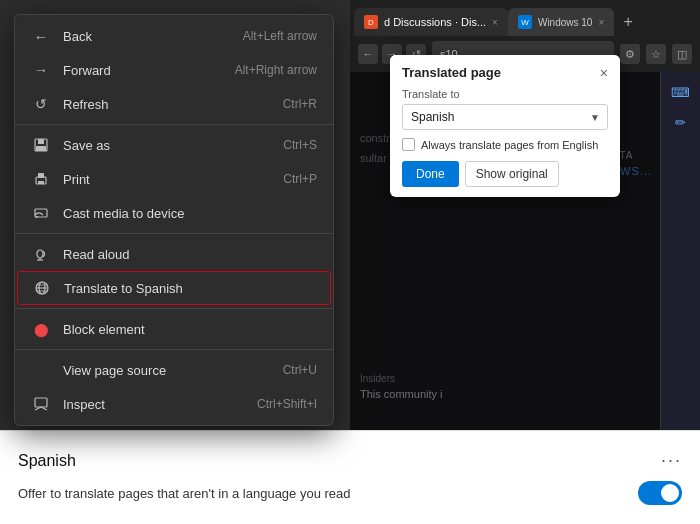 This screenshot has height=524, width=700. What do you see at coordinates (656, 54) in the screenshot?
I see `favorites-icon: ☆` at bounding box center [656, 54].